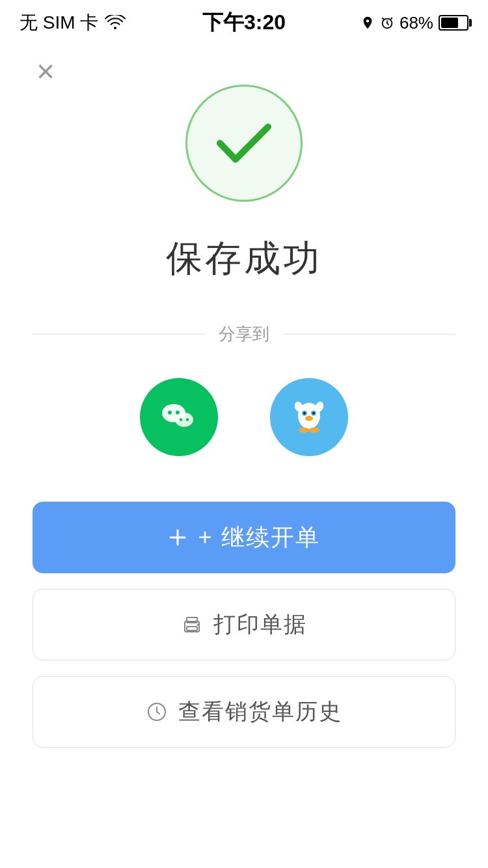 Image resolution: width=488 pixels, height=868 pixels. I want to click on close-button: ×, so click(46, 72).